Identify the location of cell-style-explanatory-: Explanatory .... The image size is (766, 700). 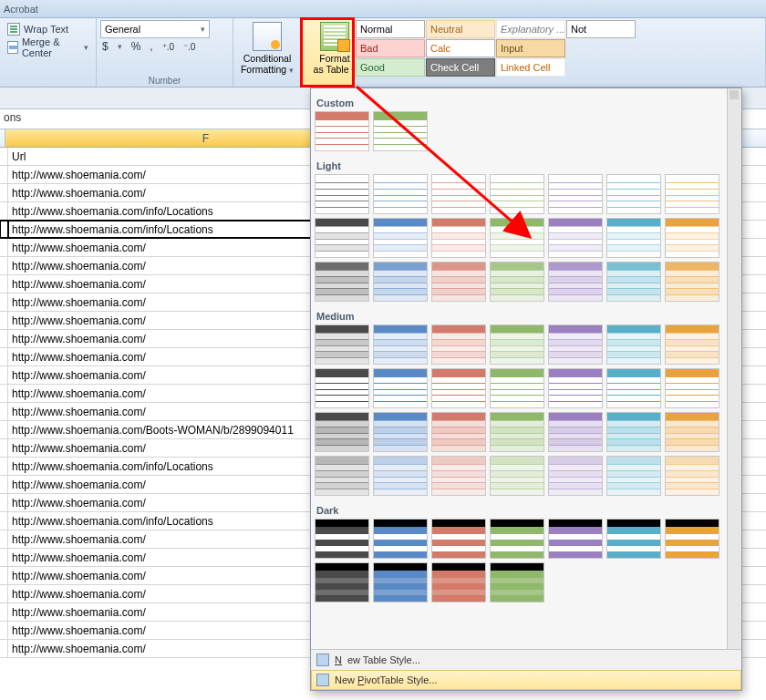
(531, 29).